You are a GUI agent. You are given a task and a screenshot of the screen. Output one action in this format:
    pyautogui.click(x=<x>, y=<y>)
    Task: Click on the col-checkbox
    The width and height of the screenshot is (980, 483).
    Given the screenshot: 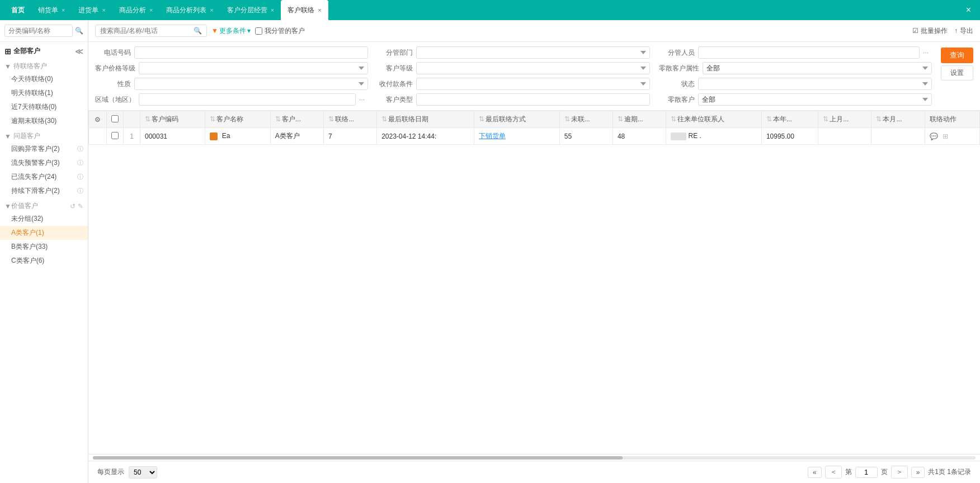 What is the action you would take?
    pyautogui.click(x=115, y=120)
    